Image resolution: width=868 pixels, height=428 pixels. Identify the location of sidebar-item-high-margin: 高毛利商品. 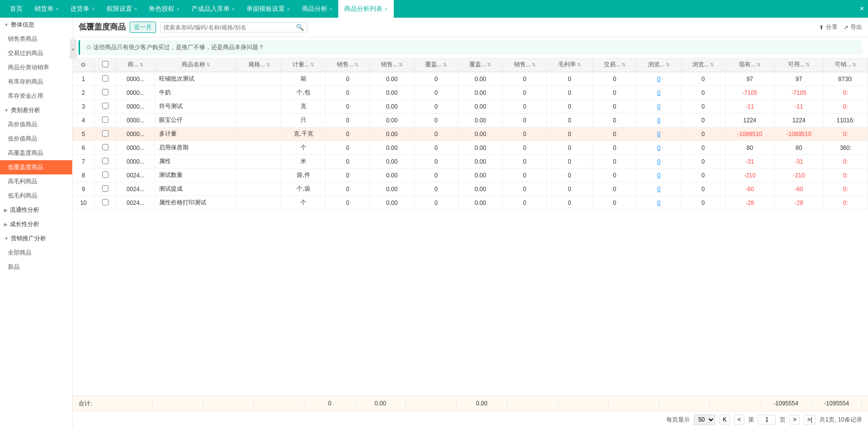
(36, 182).